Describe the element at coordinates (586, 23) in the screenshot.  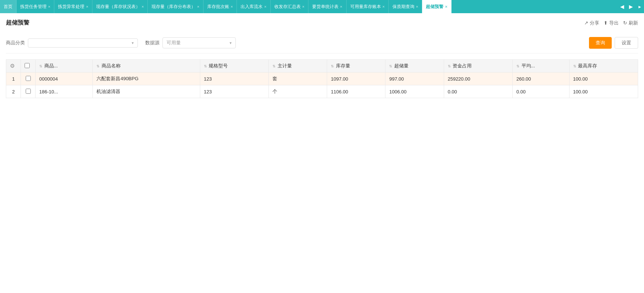
I see `share-icon: ↗` at that location.